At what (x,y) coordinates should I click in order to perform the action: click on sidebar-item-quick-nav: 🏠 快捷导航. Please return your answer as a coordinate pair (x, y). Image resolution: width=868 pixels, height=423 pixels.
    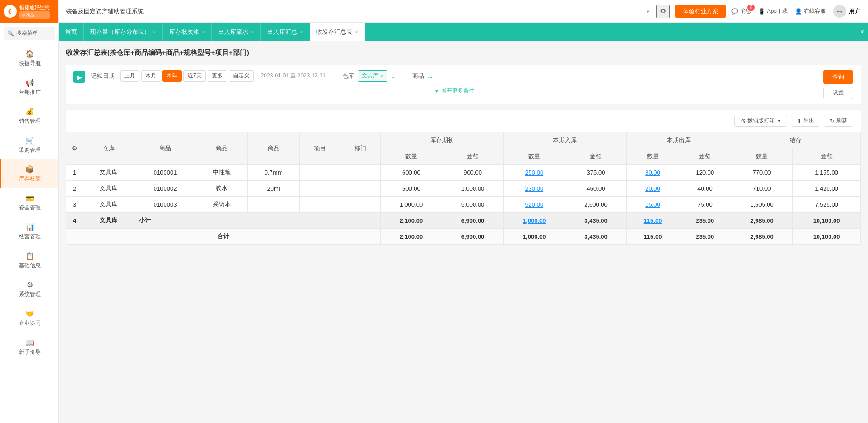
    Looking at the image, I should click on (29, 59).